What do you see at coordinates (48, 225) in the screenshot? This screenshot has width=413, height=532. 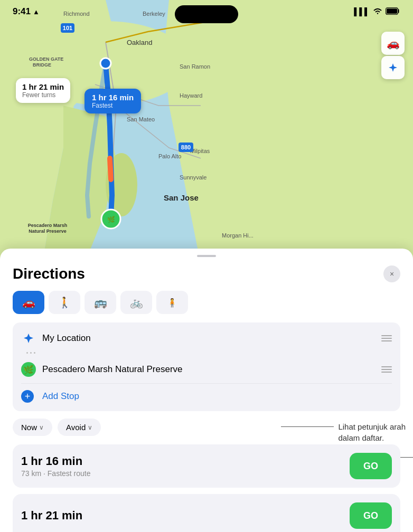 I see `svg-text: Pescadero Marsh` at bounding box center [48, 225].